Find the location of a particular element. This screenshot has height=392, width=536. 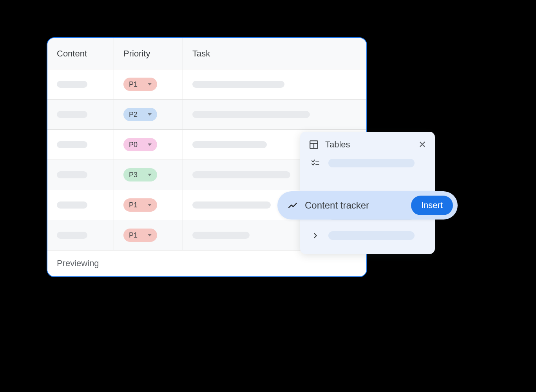

chevron-right-icon is located at coordinates (315, 236).